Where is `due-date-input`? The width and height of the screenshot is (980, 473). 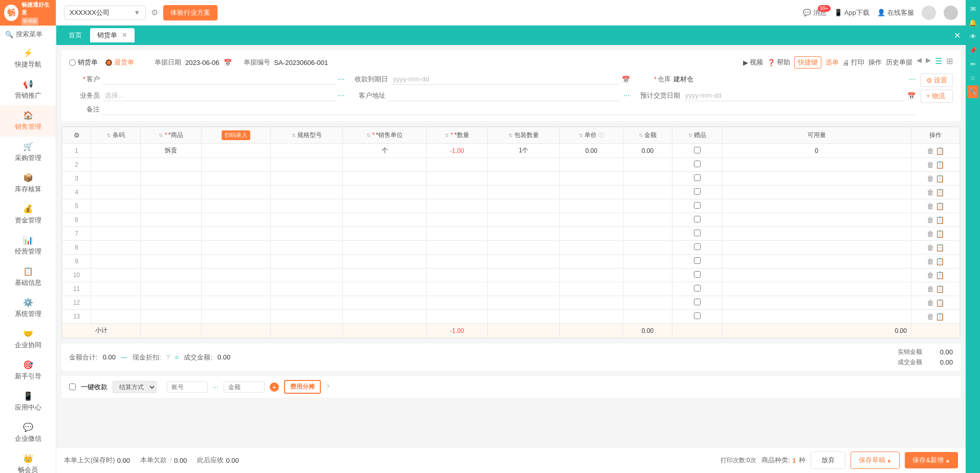
due-date-input is located at coordinates (505, 79).